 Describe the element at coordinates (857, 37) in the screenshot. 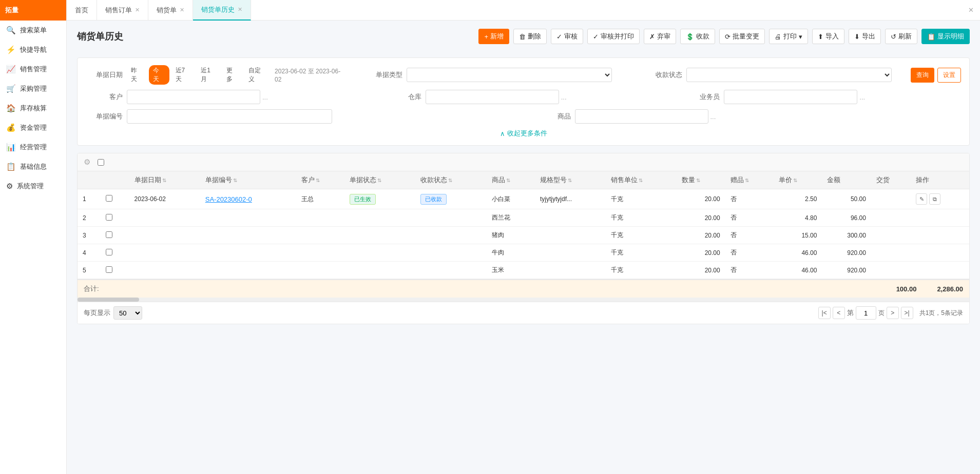

I see `export-icon: ⬇` at that location.